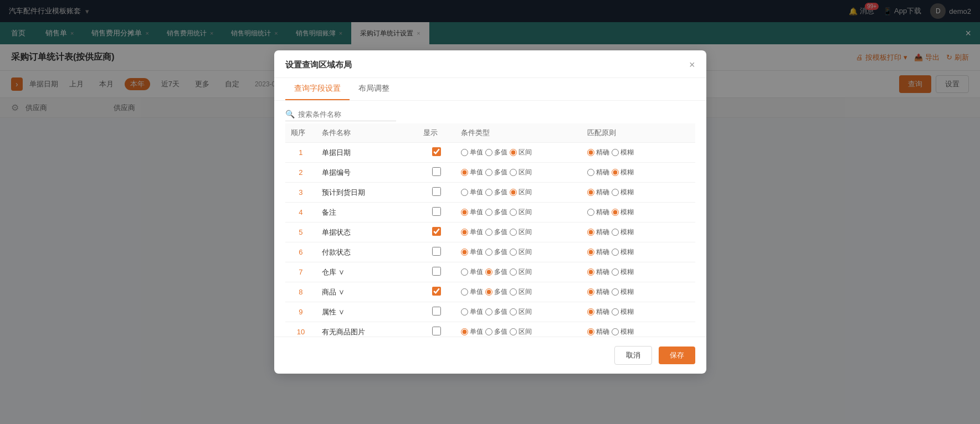  I want to click on type-range-label-4: 区间, so click(521, 213).